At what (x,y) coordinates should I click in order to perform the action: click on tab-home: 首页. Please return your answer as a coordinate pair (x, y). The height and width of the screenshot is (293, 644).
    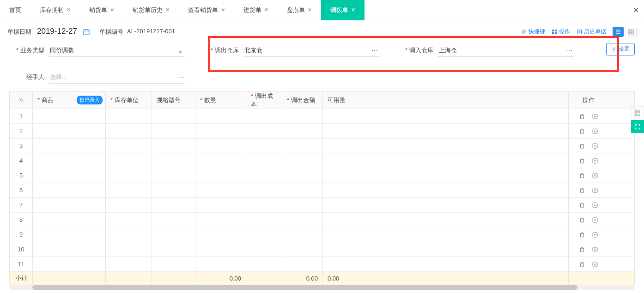
    Looking at the image, I should click on (15, 10).